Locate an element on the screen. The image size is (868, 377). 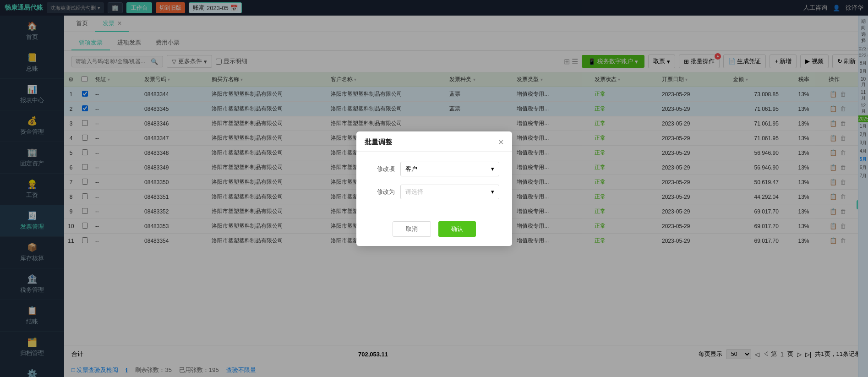
modal-value-placeholder: 请选择 is located at coordinates (414, 192).